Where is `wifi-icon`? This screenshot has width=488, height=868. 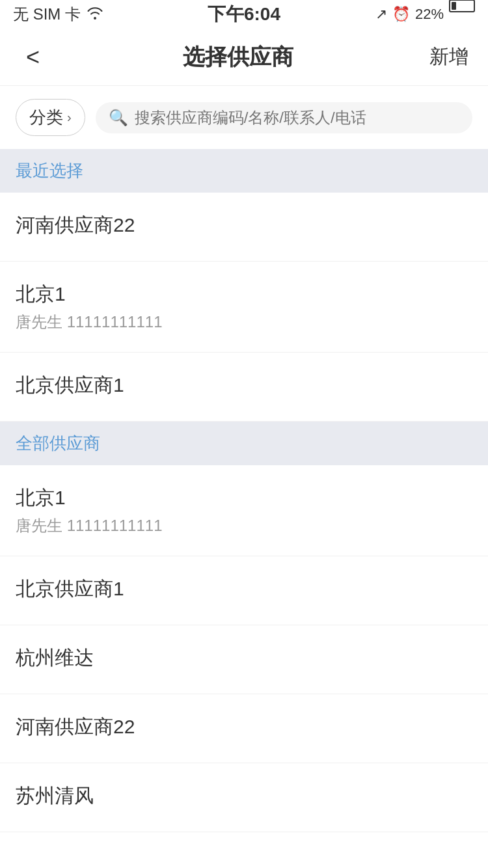
wifi-icon is located at coordinates (95, 14).